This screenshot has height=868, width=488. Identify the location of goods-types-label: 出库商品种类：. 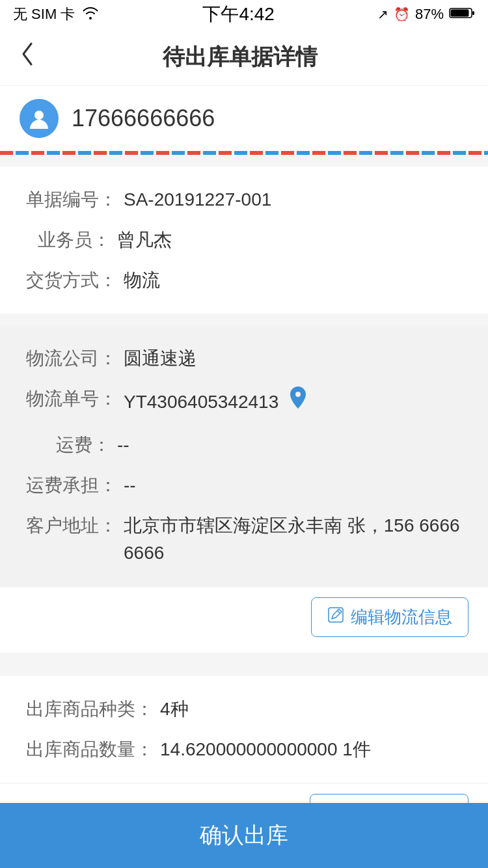
(93, 709).